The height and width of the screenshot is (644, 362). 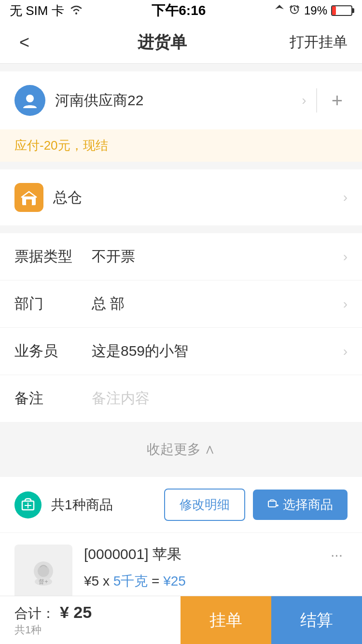 What do you see at coordinates (181, 449) in the screenshot?
I see `collapse-label: 收起更多 ∧` at bounding box center [181, 449].